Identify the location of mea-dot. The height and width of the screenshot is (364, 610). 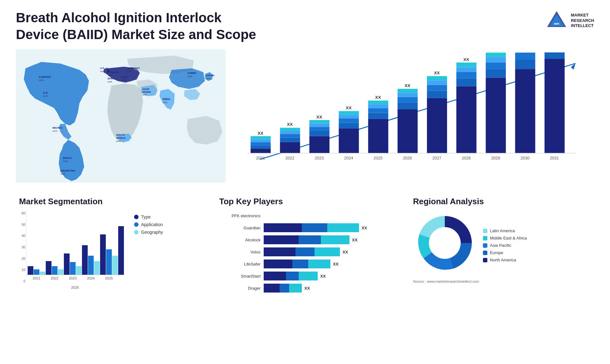
(485, 238).